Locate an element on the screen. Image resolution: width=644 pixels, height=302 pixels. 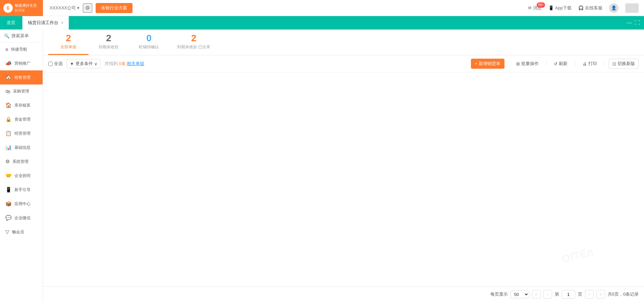
sidebar-item-enterprise: 🤝 企业协同 is located at coordinates (21, 176).